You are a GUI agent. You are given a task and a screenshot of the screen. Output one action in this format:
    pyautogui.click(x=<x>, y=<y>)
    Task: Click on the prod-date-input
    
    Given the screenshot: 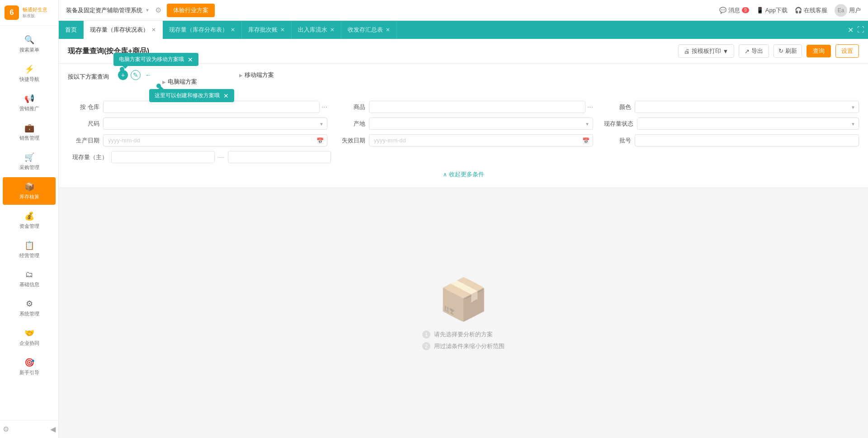 What is the action you would take?
    pyautogui.click(x=215, y=140)
    